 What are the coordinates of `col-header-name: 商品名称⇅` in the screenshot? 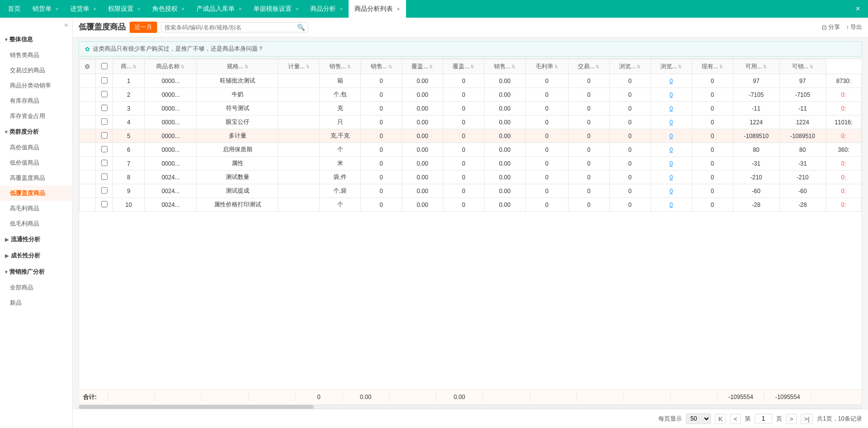 It's located at (170, 67).